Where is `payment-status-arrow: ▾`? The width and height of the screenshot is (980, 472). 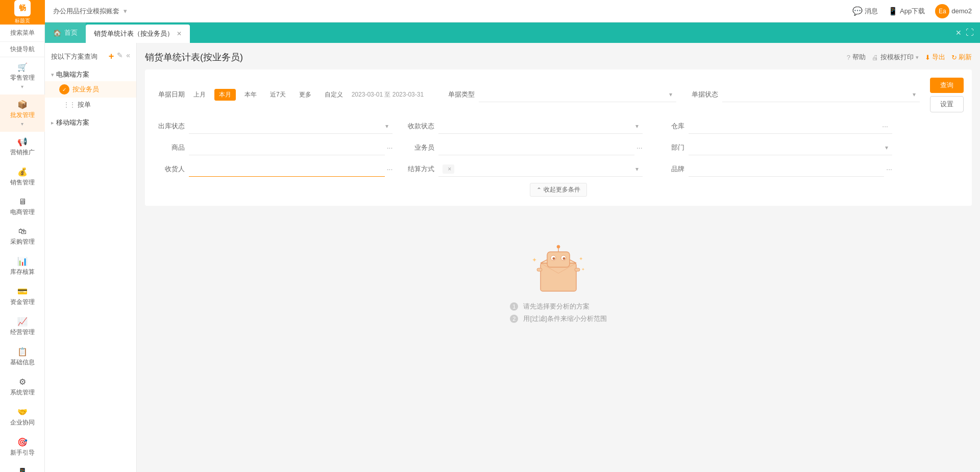
payment-status-arrow: ▾ is located at coordinates (637, 126).